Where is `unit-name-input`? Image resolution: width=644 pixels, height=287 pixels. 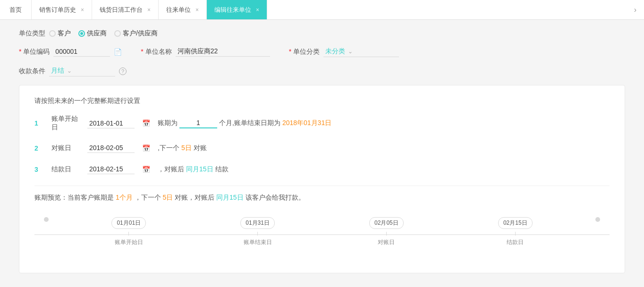
unit-name-input is located at coordinates (223, 52).